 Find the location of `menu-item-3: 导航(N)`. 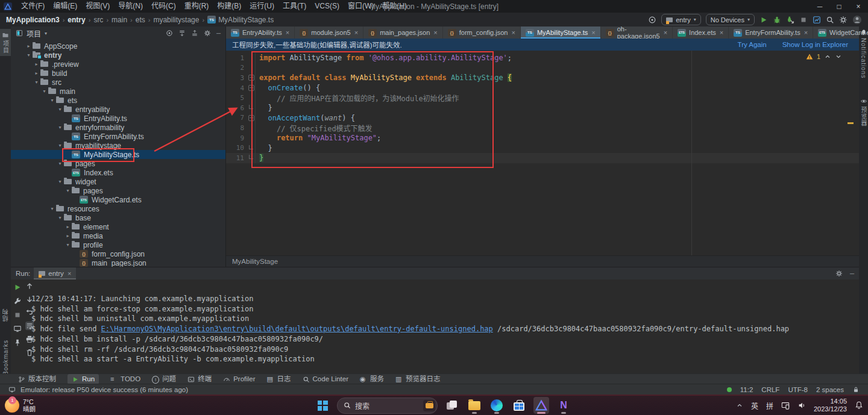

menu-item-3: 导航(N) is located at coordinates (130, 6).